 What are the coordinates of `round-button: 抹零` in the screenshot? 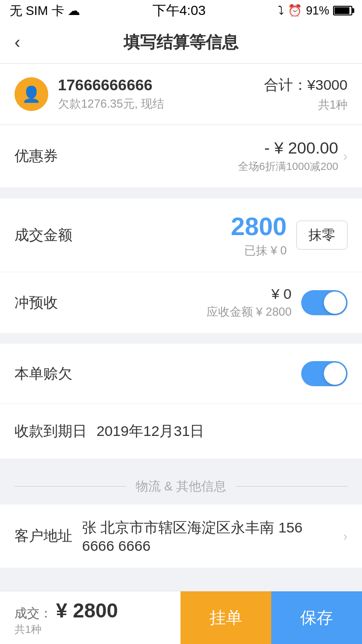 It's located at (322, 235).